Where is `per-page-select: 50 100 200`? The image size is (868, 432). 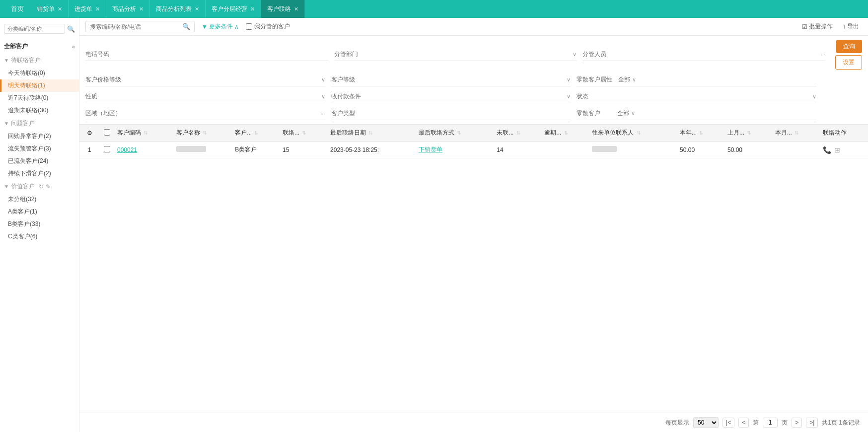
per-page-select: 50 100 200 is located at coordinates (706, 423).